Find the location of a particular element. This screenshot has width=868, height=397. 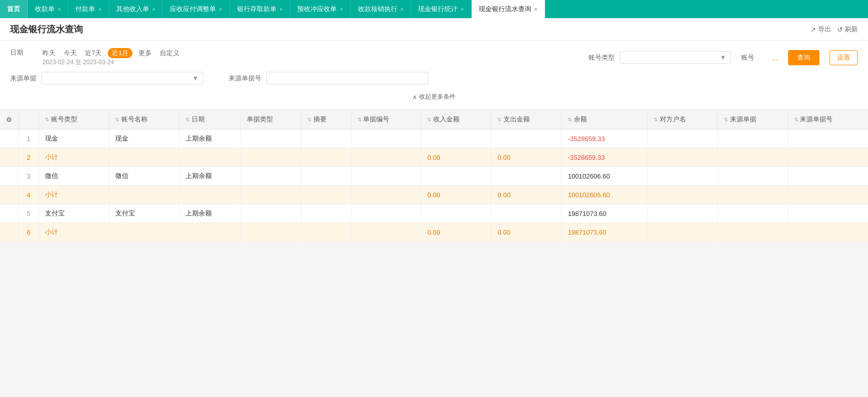

table-col-source-doc: ⇅ 来源单据 is located at coordinates (752, 119).